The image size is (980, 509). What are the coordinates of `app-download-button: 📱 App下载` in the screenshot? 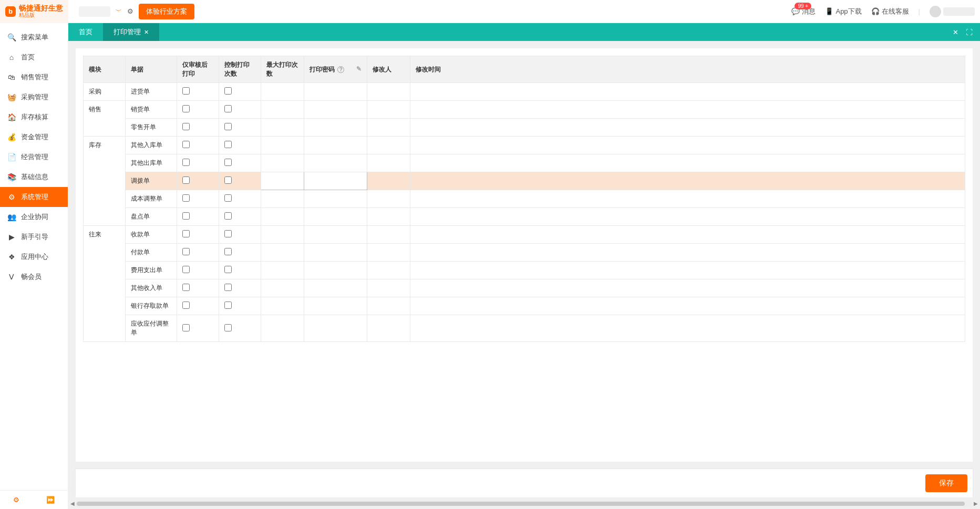 It's located at (843, 12).